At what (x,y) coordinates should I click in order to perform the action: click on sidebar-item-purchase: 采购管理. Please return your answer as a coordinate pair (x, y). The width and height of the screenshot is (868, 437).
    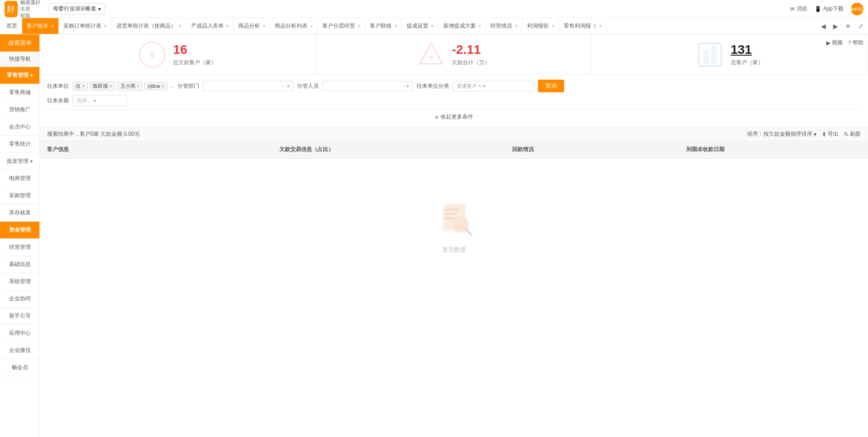
    Looking at the image, I should click on (20, 196).